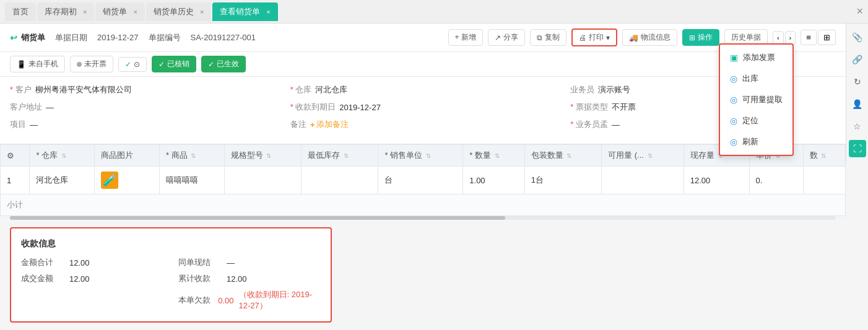 The width and height of the screenshot is (868, 330). What do you see at coordinates (583, 38) in the screenshot?
I see `print-icon: 🖨` at bounding box center [583, 38].